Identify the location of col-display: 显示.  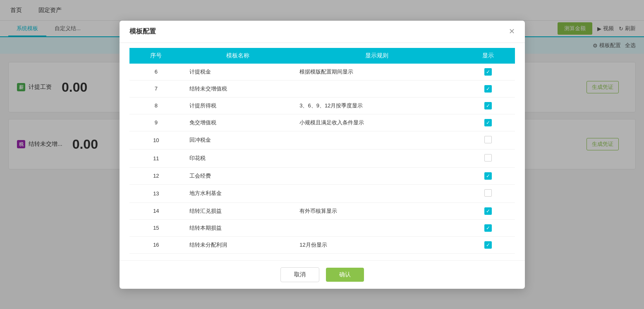
(488, 56).